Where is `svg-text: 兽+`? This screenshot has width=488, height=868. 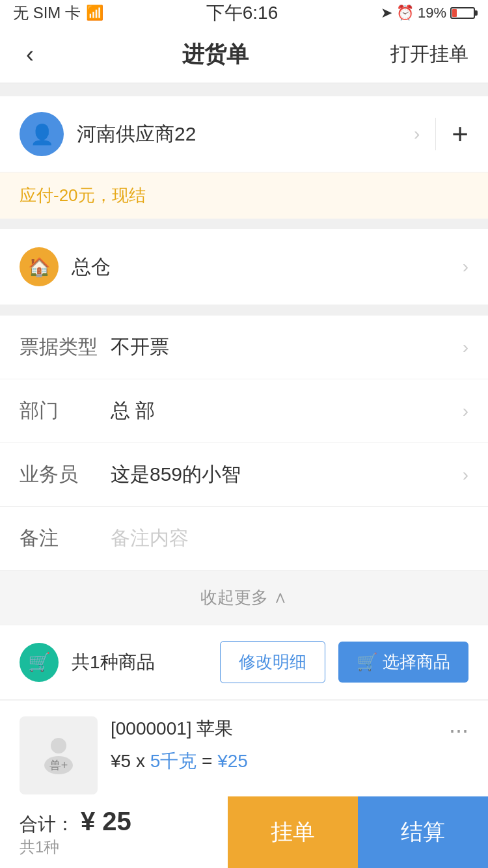 svg-text: 兽+ is located at coordinates (59, 765).